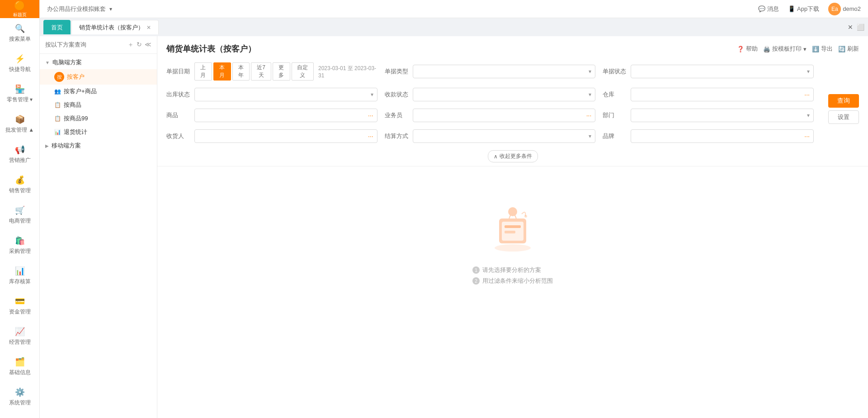  Describe the element at coordinates (281, 71) in the screenshot. I see `date-btn-more: 更多` at that location.